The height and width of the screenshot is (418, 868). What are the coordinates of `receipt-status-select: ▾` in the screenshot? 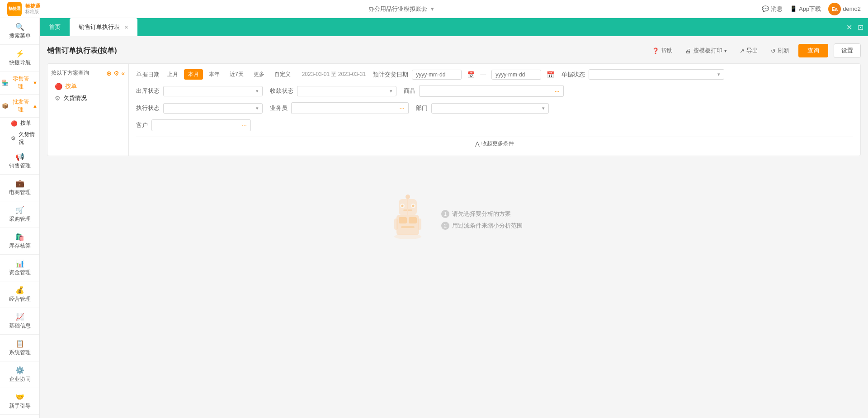 It's located at (347, 91).